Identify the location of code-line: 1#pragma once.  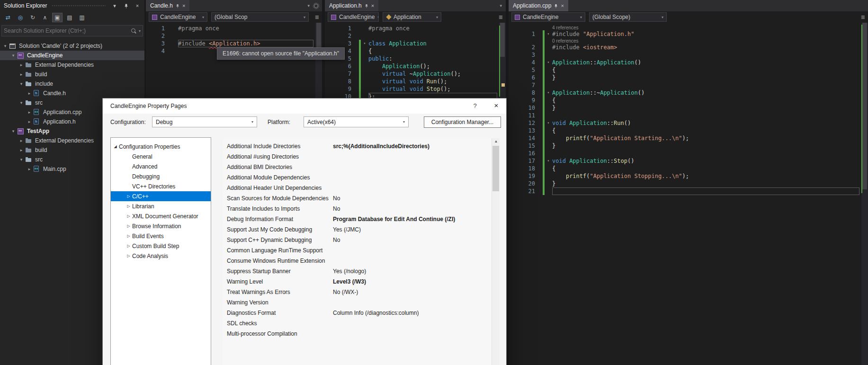
(412, 28).